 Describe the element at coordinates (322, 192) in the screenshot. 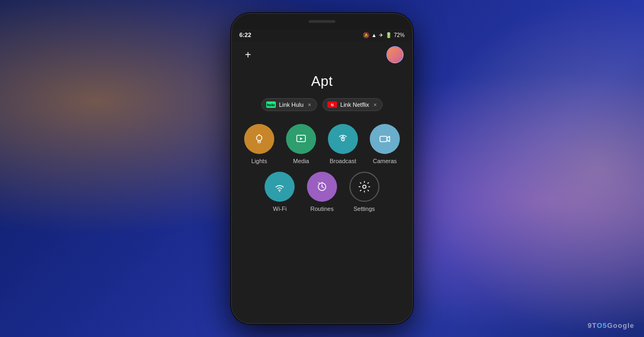

I see `icon-grid-row2: Wi-Fi Routines` at that location.